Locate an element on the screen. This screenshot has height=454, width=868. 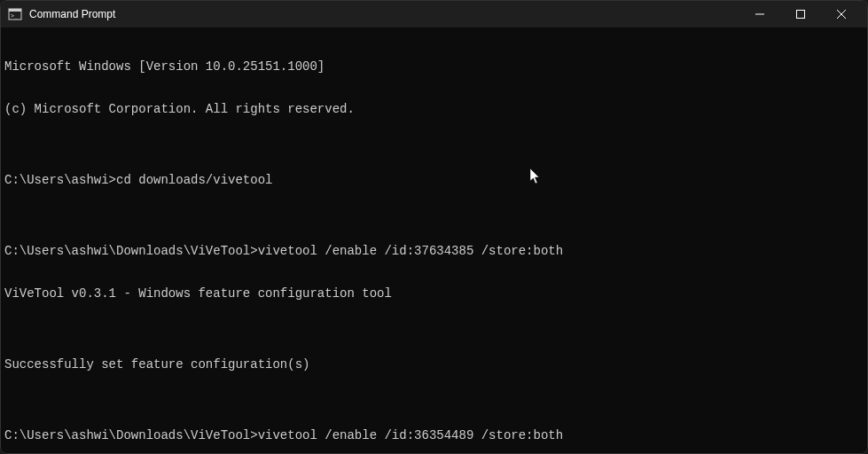
terminal-line: Successfully set feature configuration(s… is located at coordinates (434, 364).